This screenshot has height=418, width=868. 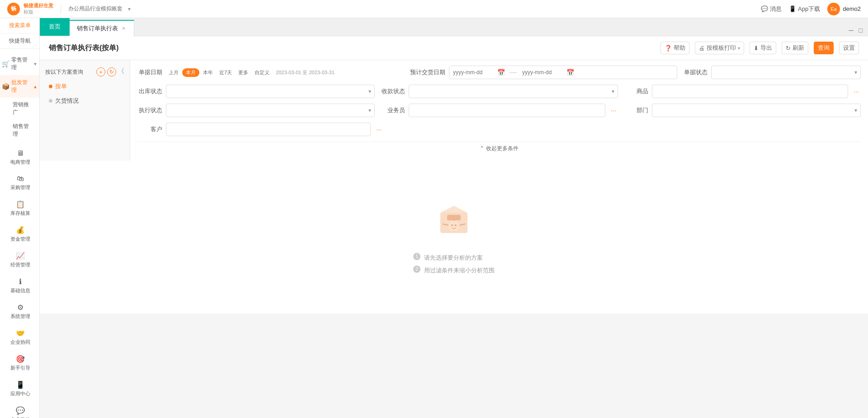 I want to click on pay-status-label: 收款状态, so click(x=392, y=91).